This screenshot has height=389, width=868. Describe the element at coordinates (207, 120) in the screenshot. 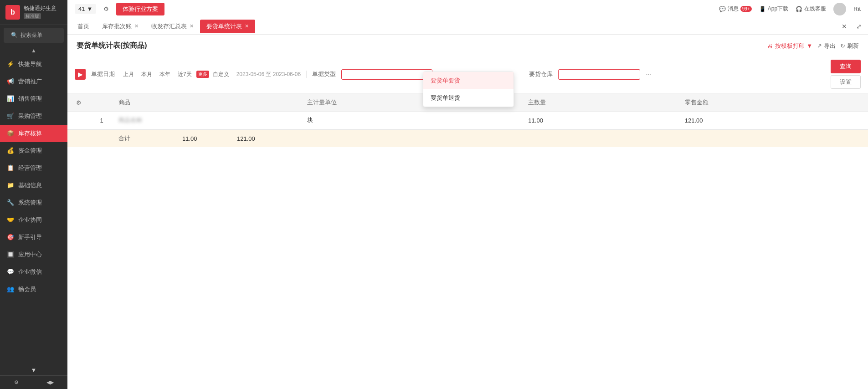

I see `row-product-cell: 商品名称` at that location.